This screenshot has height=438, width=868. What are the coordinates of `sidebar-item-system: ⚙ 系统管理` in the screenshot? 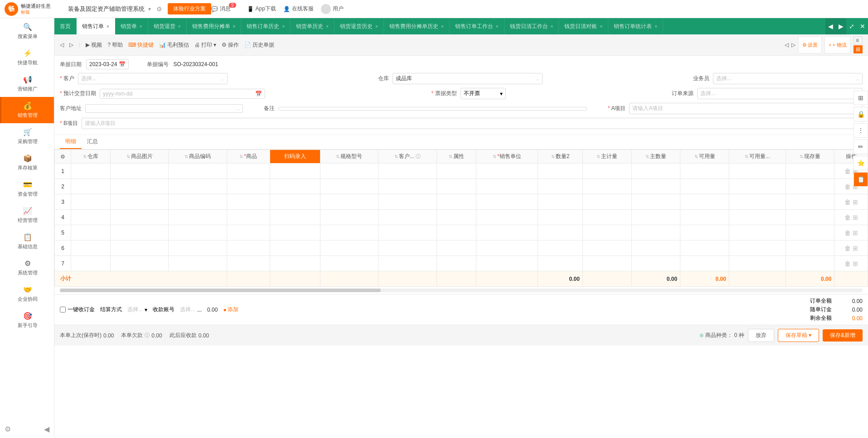 It's located at (27, 268).